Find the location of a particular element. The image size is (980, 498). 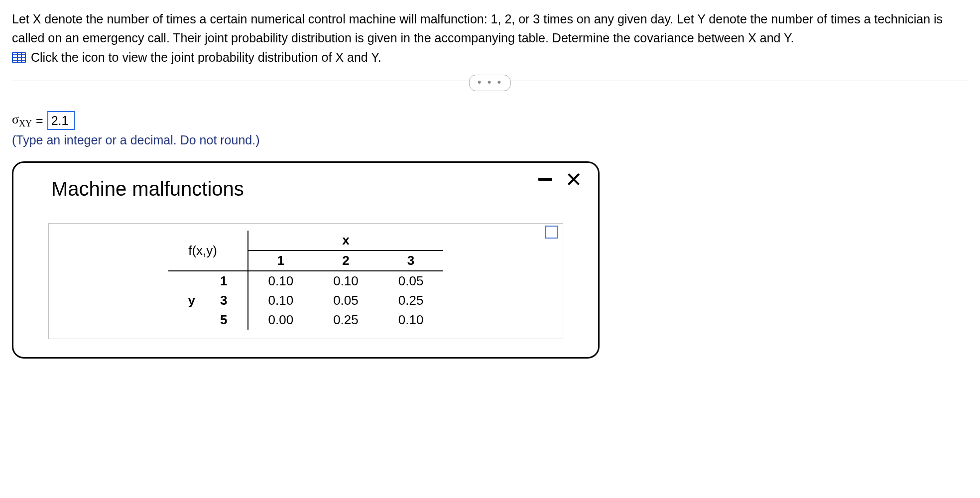

table-cell: 0.00 is located at coordinates (281, 320).